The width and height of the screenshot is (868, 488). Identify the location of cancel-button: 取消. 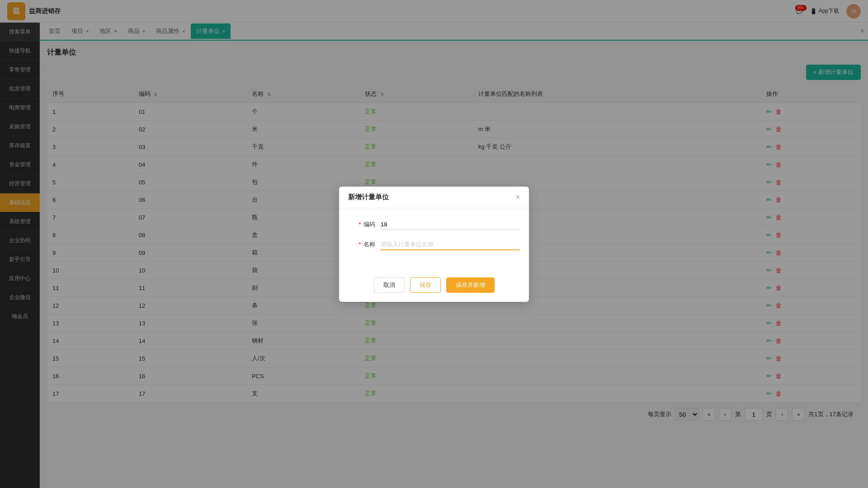
(389, 285).